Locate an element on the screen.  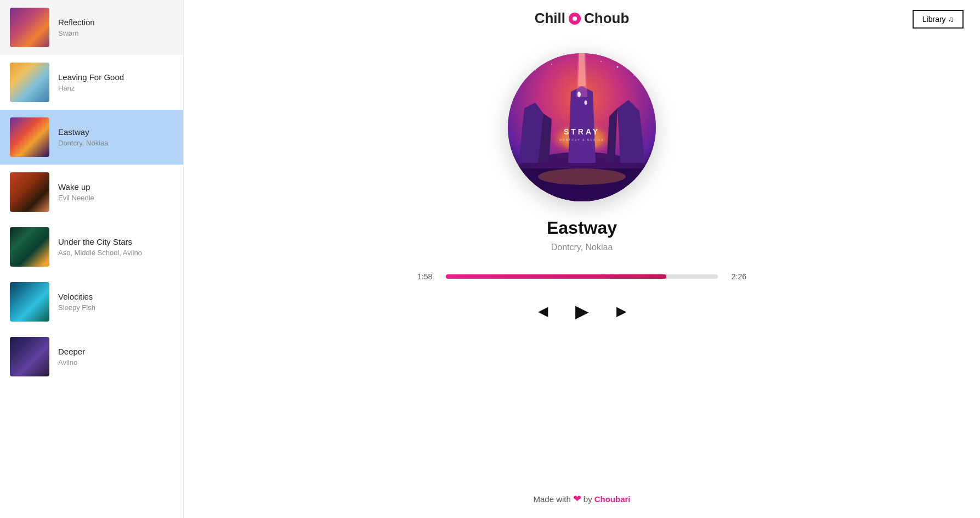
progress-fill is located at coordinates (556, 277).